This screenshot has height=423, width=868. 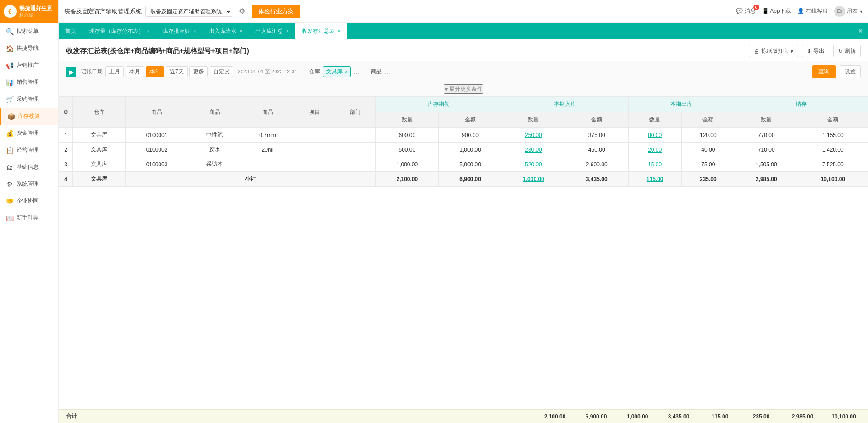 What do you see at coordinates (470, 165) in the screenshot?
I see `cell-open-amt: 5,000.00` at bounding box center [470, 165].